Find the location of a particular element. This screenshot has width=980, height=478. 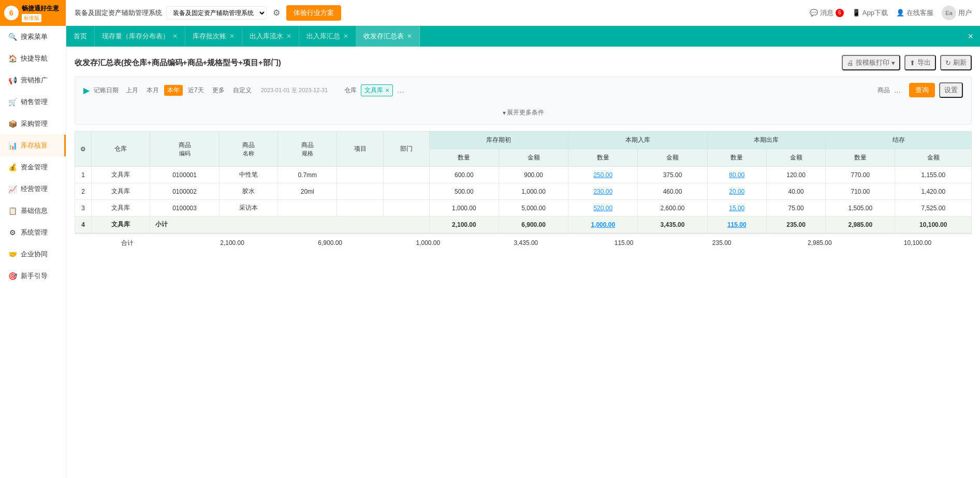

th-department: 部门 is located at coordinates (406, 149).